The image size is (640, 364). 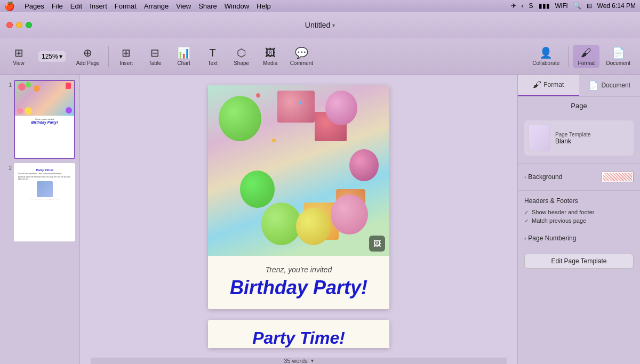 I want to click on page-2-thumbnail: Party Time! Date and Time information. T…, so click(x=45, y=203).